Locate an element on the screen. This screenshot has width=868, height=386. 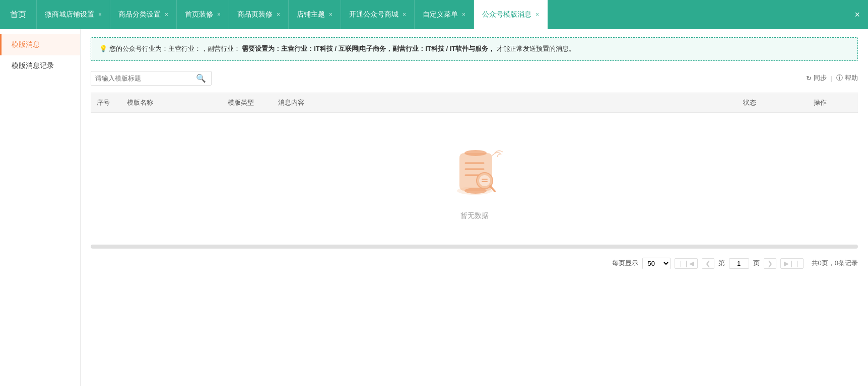
search-icon: 🔍 is located at coordinates (201, 79).